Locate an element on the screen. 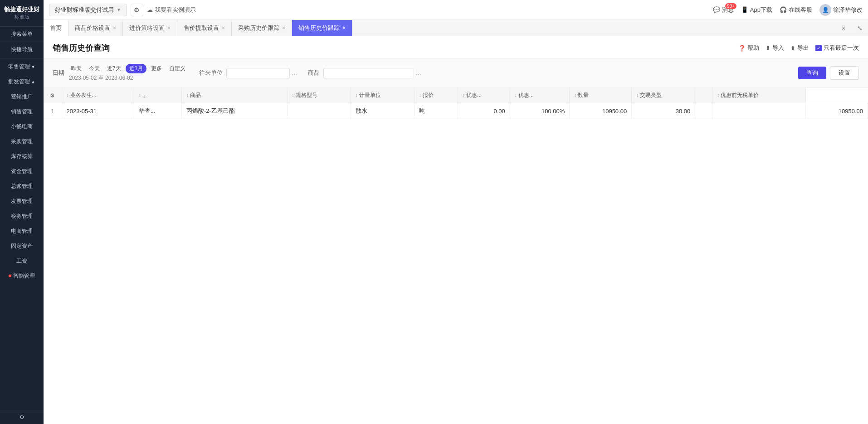  sidebar-item-sales: 销售管理 is located at coordinates (22, 111).